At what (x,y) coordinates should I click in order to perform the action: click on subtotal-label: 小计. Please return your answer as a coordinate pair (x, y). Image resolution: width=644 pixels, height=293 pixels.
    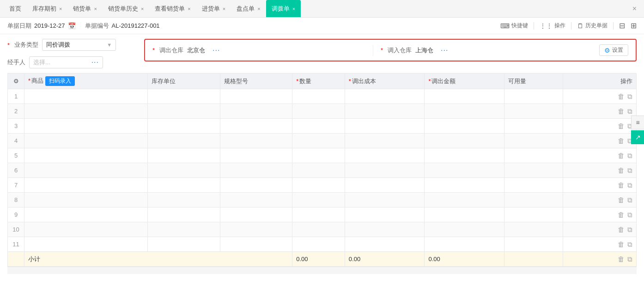
    Looking at the image, I should click on (158, 259).